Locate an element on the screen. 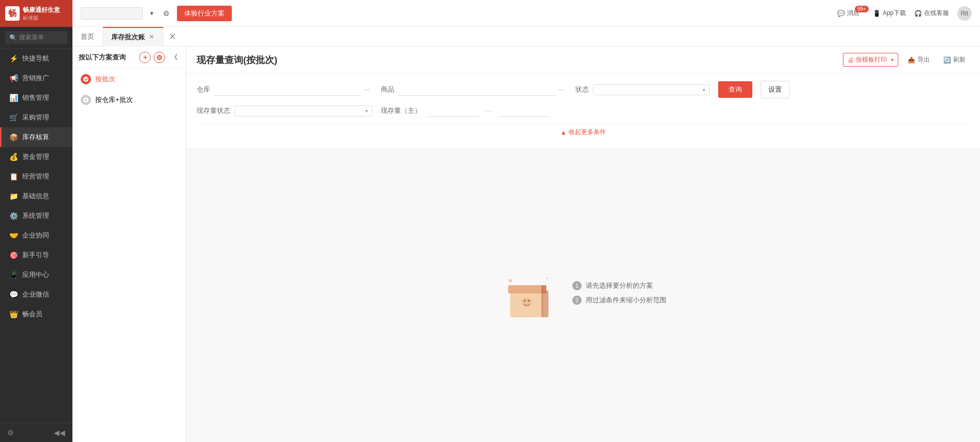 This screenshot has width=980, height=442. status-chevron-icon: ▾ is located at coordinates (704, 90).